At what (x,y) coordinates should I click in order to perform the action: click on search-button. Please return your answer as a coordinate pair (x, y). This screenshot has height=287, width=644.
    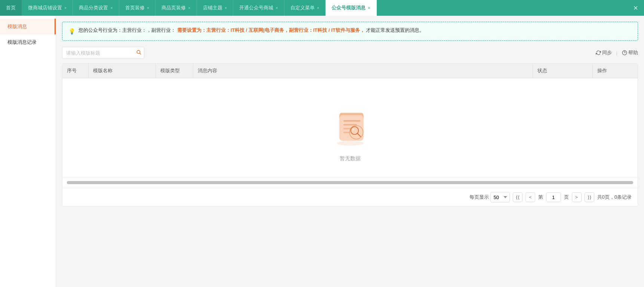
    Looking at the image, I should click on (139, 53).